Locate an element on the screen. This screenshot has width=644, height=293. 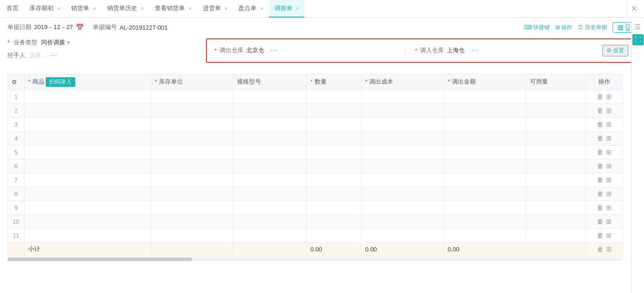
tab-view-sales: 查看销货单× is located at coordinates (173, 9).